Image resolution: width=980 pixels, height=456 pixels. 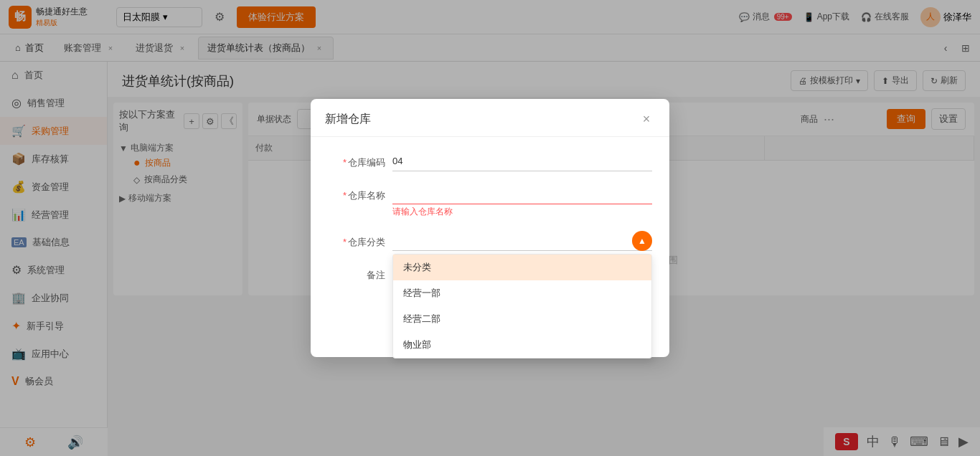 What do you see at coordinates (522, 161) in the screenshot?
I see `code-input-wrapper` at bounding box center [522, 161].